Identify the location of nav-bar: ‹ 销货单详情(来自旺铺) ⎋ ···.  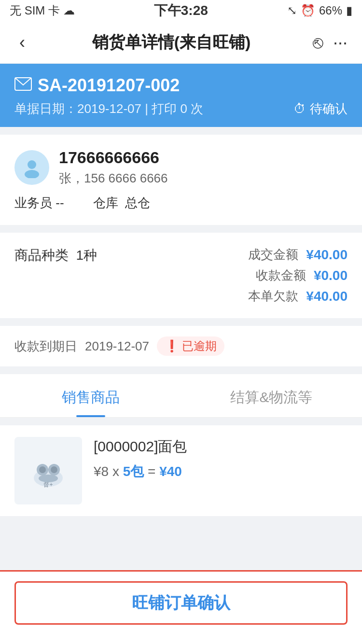
(181, 42).